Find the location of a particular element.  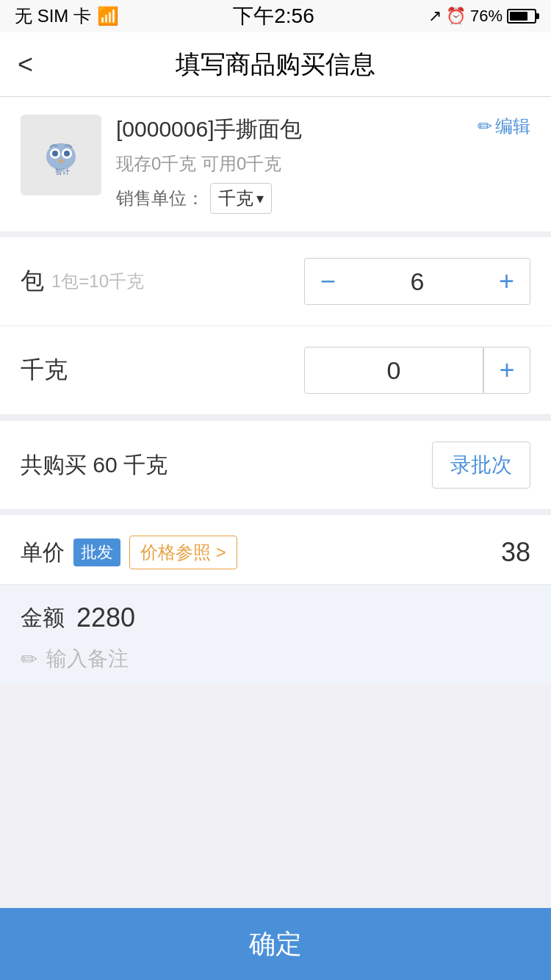

amount-row: 金额 2280 is located at coordinates (276, 618).